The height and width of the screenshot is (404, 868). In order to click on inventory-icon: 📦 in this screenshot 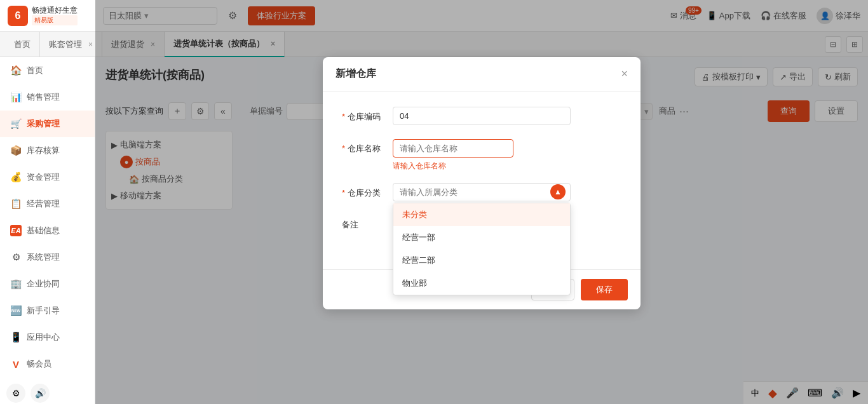, I will do `click(16, 151)`.